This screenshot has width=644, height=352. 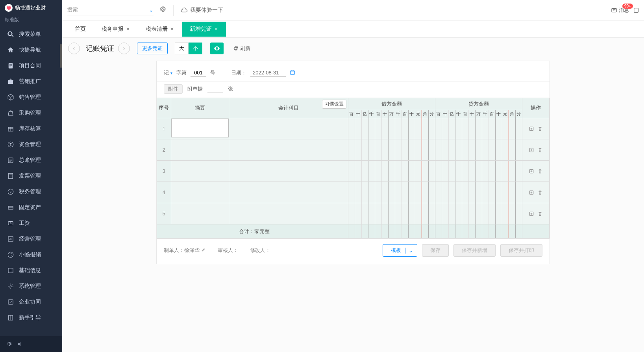 I want to click on sidebar-item-box: 库存核算, so click(x=31, y=129).